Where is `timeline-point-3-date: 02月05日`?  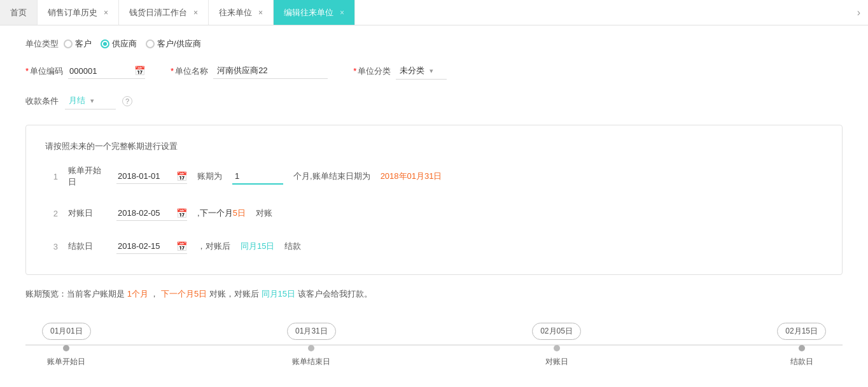 timeline-point-3-date: 02月05日 is located at coordinates (556, 331).